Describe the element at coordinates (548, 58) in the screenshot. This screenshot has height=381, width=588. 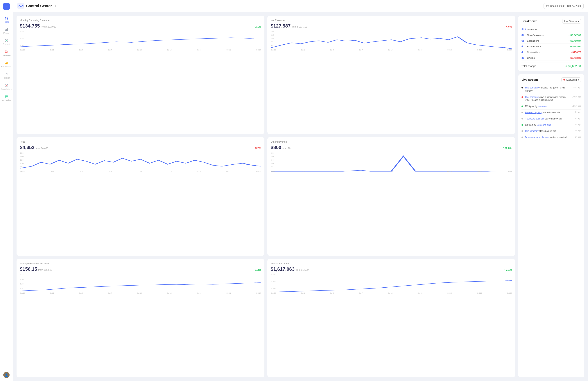
I see `breakdown-churns-label: Churns` at that location.